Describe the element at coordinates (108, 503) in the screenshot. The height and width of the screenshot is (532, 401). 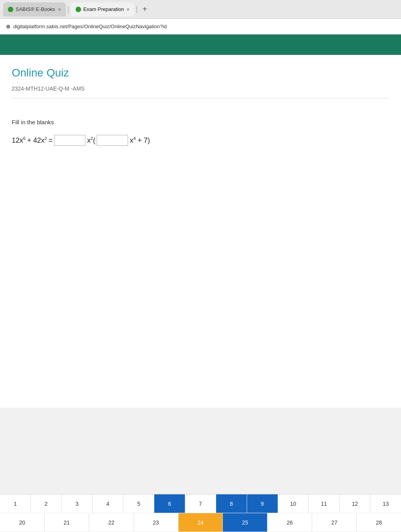
I see `nav-cell-4: 4` at that location.